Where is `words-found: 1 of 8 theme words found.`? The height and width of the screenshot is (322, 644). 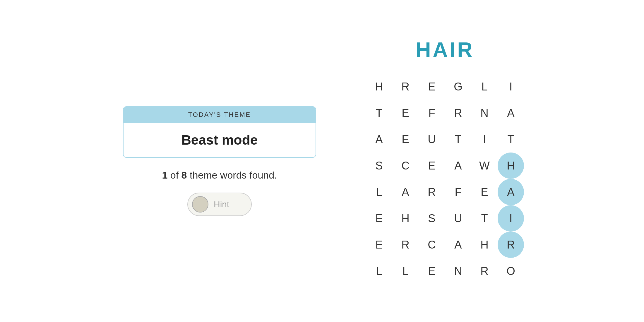
words-found: 1 of 8 theme words found. is located at coordinates (220, 175).